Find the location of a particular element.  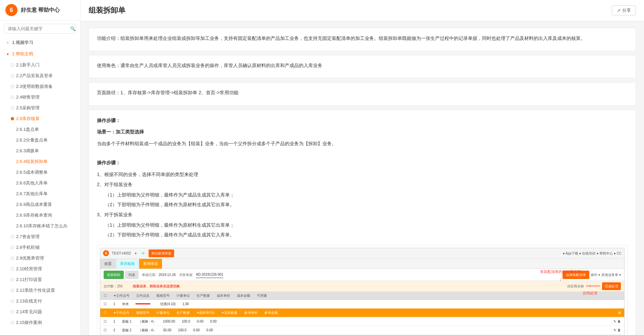

brow2-name: 面板 2 is located at coordinates (127, 330).